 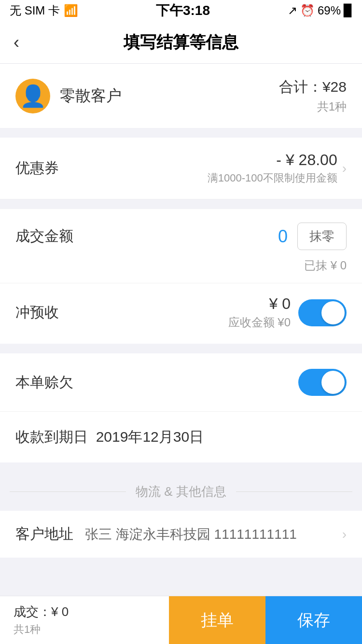 I want to click on transaction-label: 成交金额, so click(x=44, y=237).